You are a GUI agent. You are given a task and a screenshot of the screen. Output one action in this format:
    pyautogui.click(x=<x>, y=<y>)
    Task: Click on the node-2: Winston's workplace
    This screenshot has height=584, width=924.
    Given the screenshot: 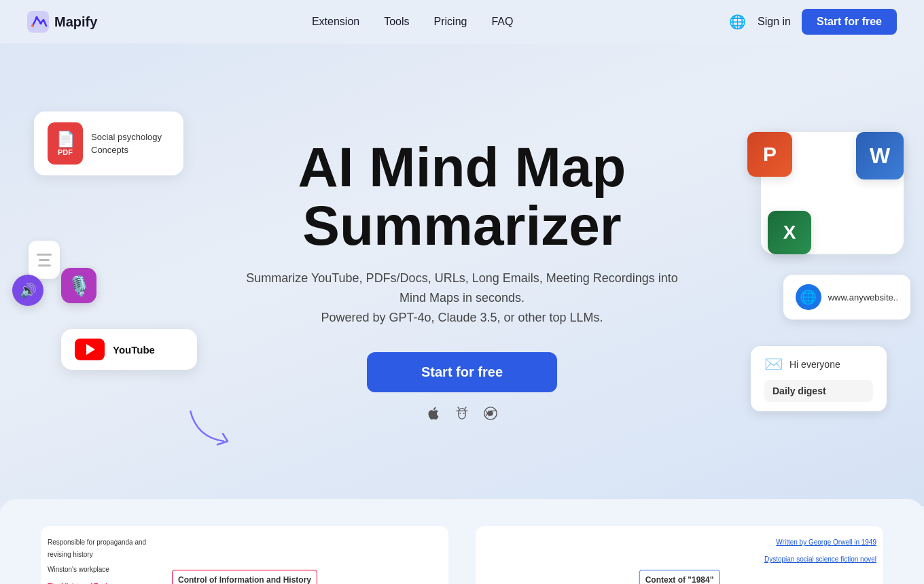 What is the action you would take?
    pyautogui.click(x=79, y=570)
    